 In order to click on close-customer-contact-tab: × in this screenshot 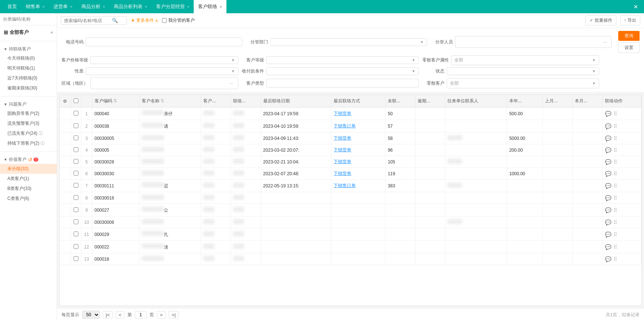, I will do `click(221, 7)`.